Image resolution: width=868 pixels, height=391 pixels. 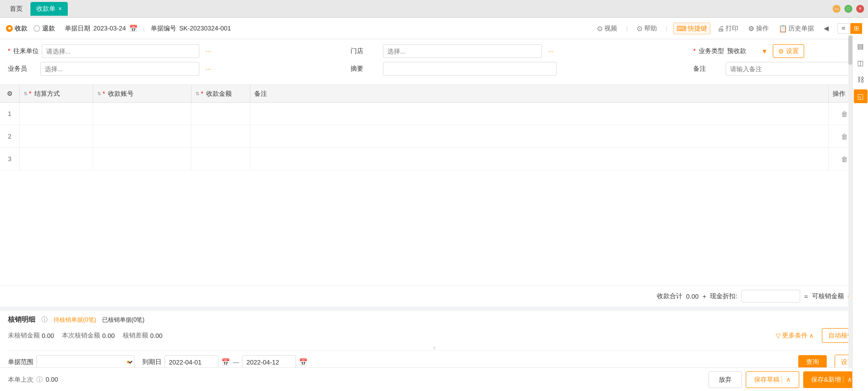 What do you see at coordinates (44, 320) in the screenshot?
I see `verify-info-icon: ⓘ` at bounding box center [44, 320].